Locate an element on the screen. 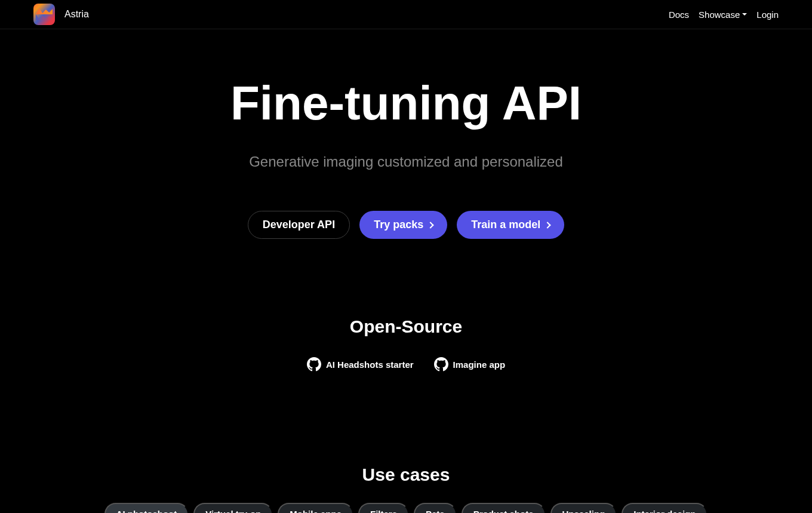 This screenshot has height=513, width=812. tab-filters: Filters is located at coordinates (383, 508).